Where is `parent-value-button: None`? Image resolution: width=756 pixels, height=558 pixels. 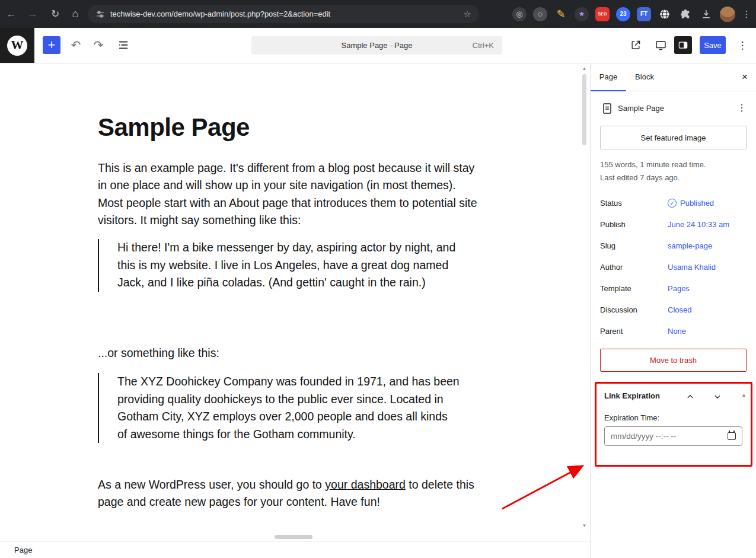 parent-value-button: None is located at coordinates (677, 331).